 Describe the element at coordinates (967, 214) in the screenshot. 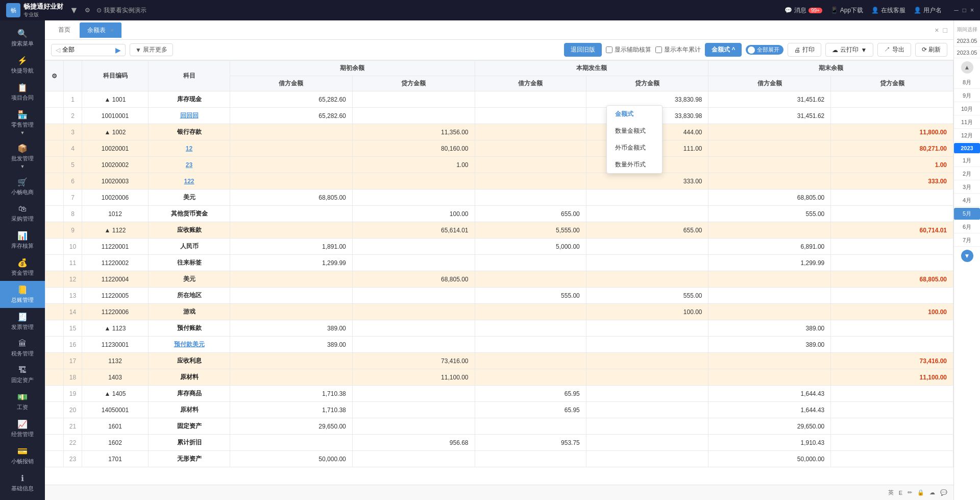

I see `period-may: 5月` at that location.